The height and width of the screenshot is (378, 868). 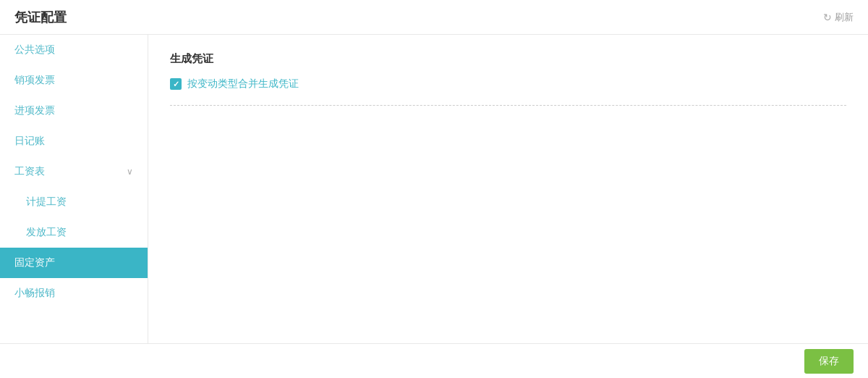 I want to click on sidebar-item-label: 销项发票, so click(x=35, y=80).